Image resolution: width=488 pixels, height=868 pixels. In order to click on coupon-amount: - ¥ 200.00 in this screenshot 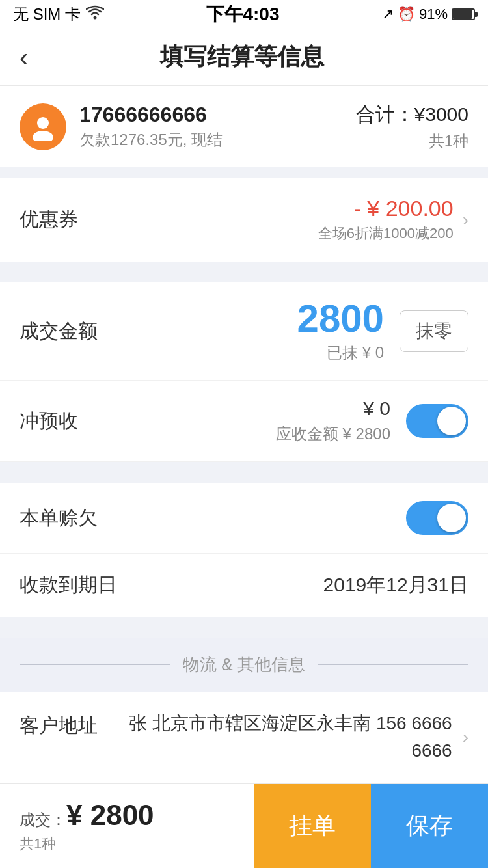, I will do `click(386, 208)`.